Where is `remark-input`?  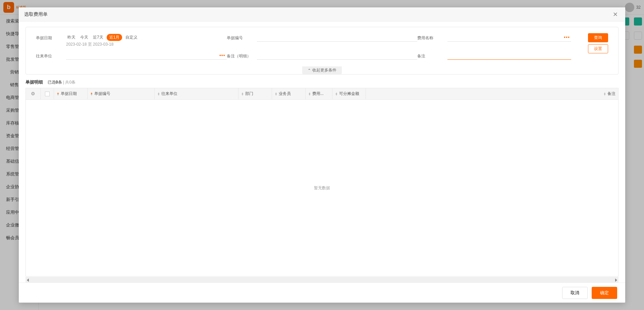 remark-input is located at coordinates (509, 56).